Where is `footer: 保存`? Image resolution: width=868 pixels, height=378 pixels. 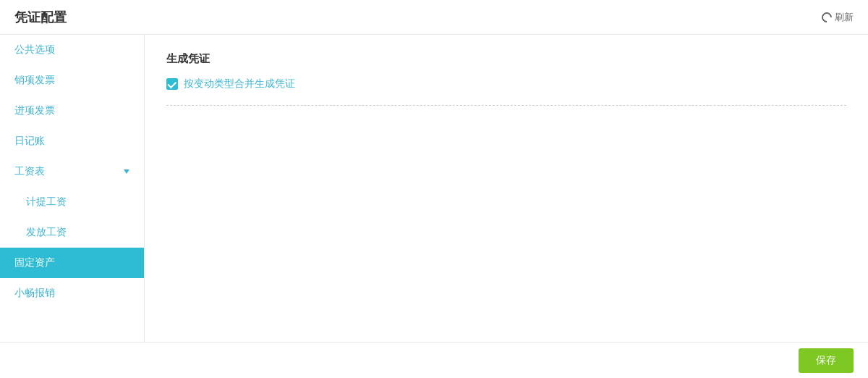 footer: 保存 is located at coordinates (434, 360).